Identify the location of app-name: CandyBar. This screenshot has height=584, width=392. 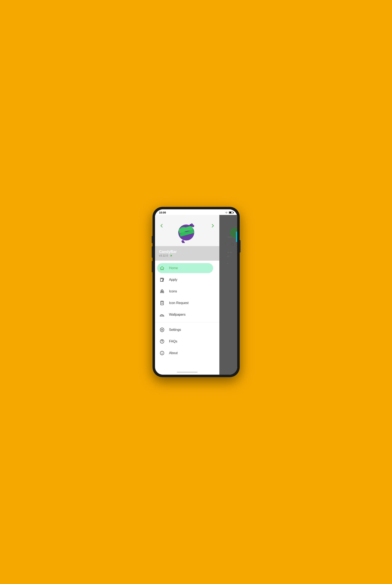
(168, 252).